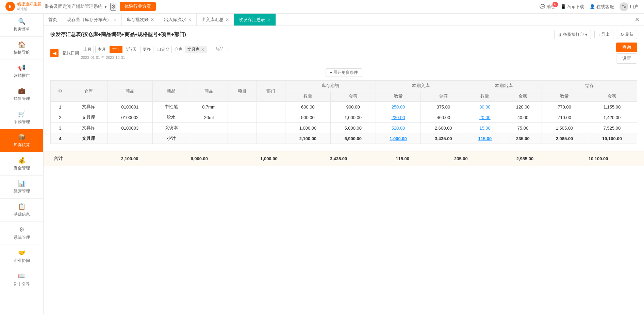 The image size is (644, 314). Describe the element at coordinates (523, 97) in the screenshot. I see `th-out-amt: 金额` at that location.